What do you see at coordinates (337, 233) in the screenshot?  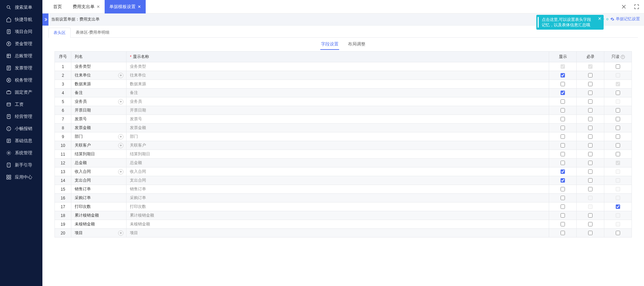 I see `row-display-name: 项目` at bounding box center [337, 233].